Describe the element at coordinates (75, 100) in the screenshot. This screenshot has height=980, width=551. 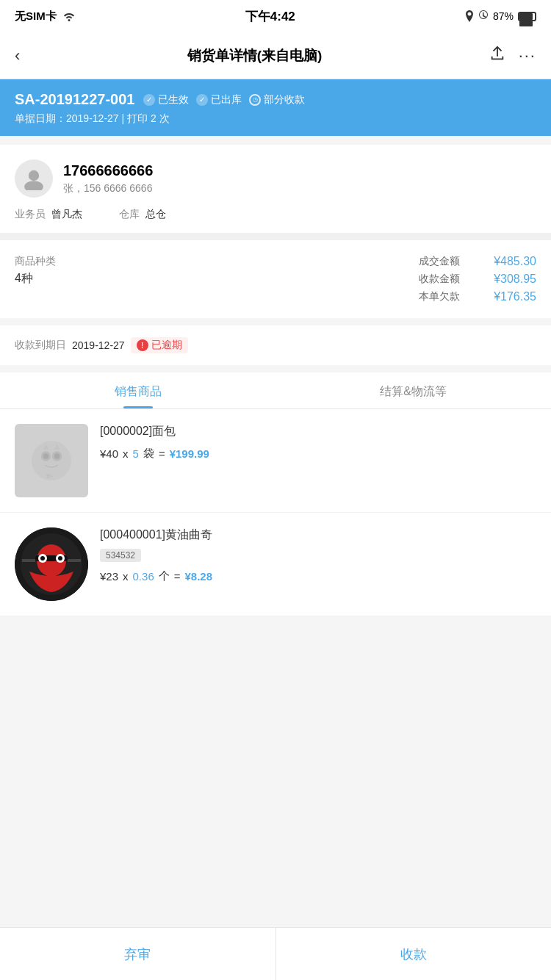
I see `order-id: SA-20191227-001` at that location.